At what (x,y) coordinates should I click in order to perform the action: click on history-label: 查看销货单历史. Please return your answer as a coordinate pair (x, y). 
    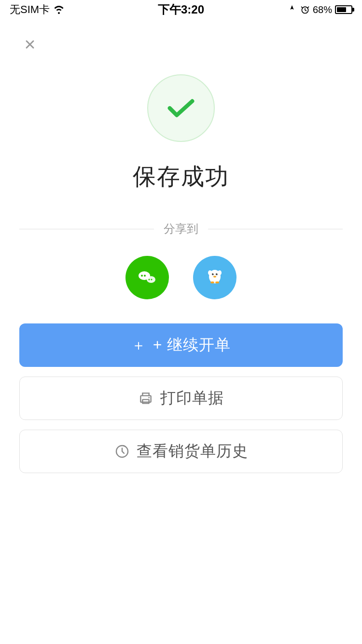
    Looking at the image, I should click on (192, 451).